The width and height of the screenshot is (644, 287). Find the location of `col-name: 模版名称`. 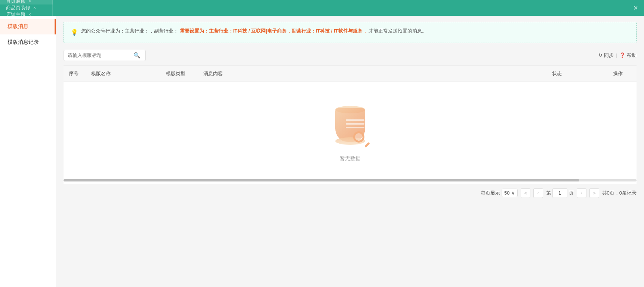

col-name: 模版名称 is located at coordinates (123, 73).